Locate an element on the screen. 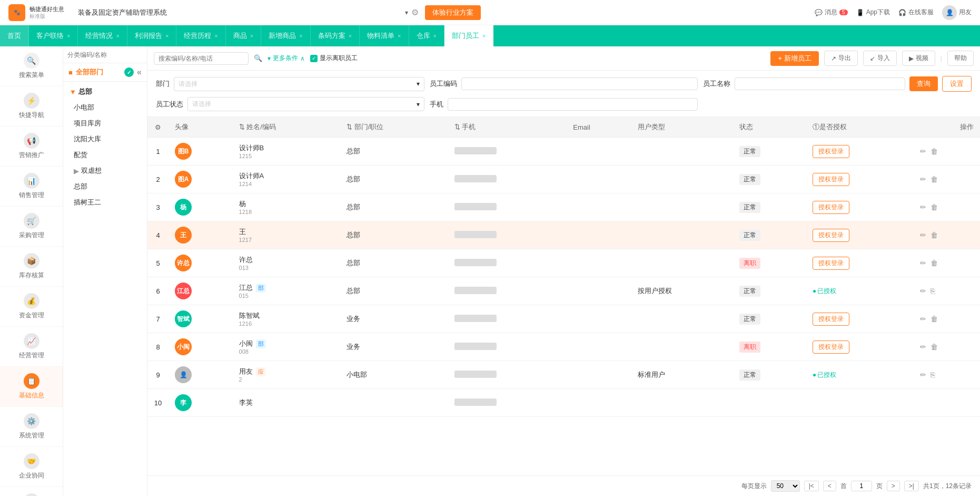  tree-item-double: ▶ 双虐想 is located at coordinates (105, 171).